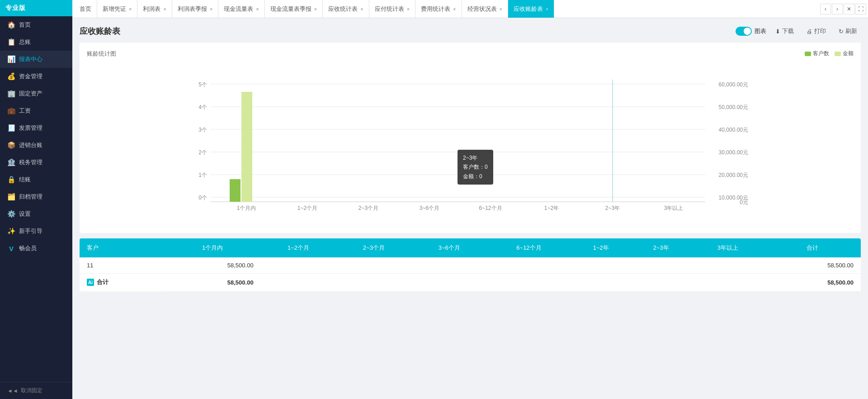  I want to click on svg-text: 6~12个月, so click(490, 208).